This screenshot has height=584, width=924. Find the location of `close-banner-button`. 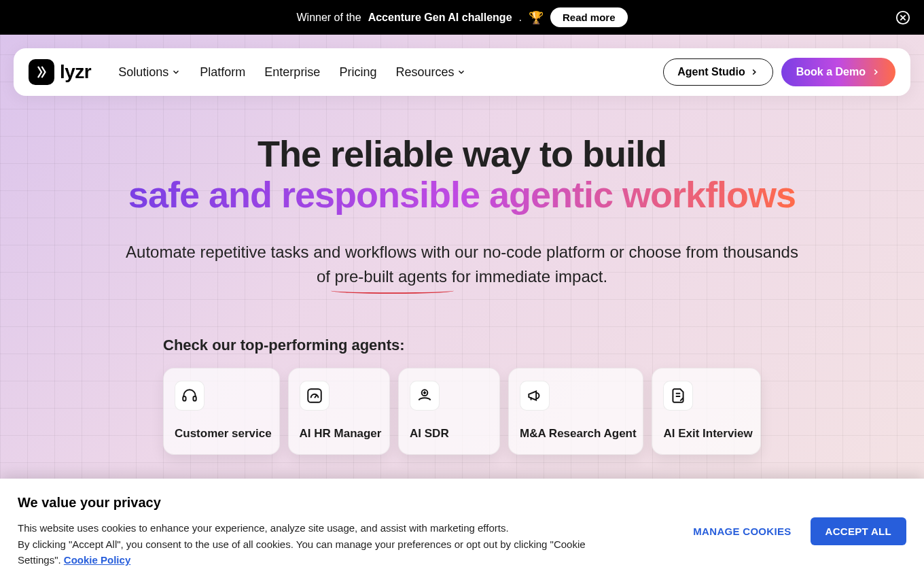

close-banner-button is located at coordinates (903, 18).